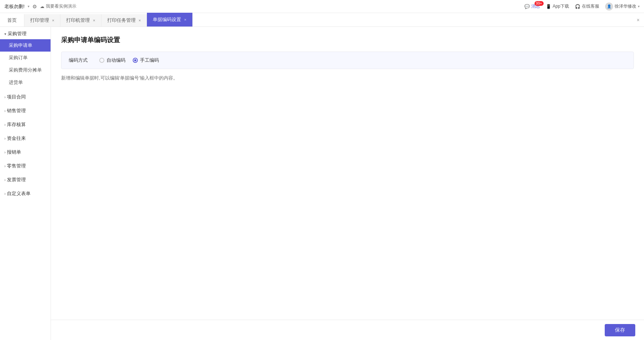 The image size is (644, 340). I want to click on expand-icon-sales: ›, so click(5, 111).